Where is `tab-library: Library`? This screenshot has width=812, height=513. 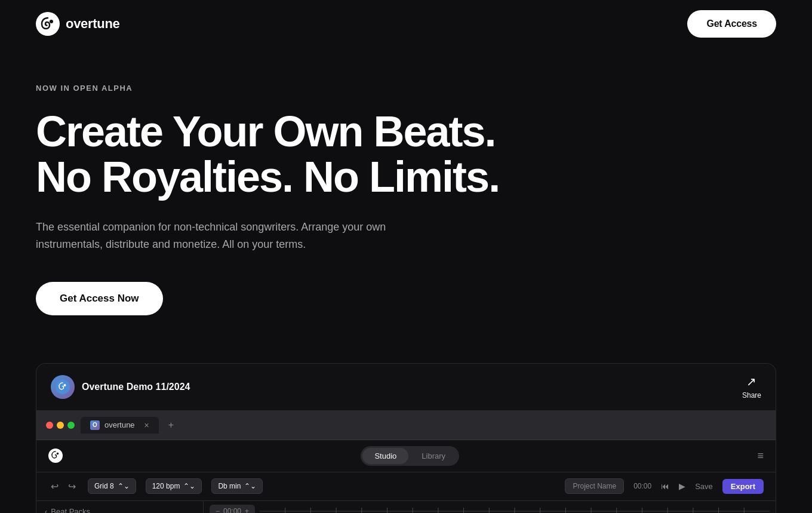 tab-library: Library is located at coordinates (433, 456).